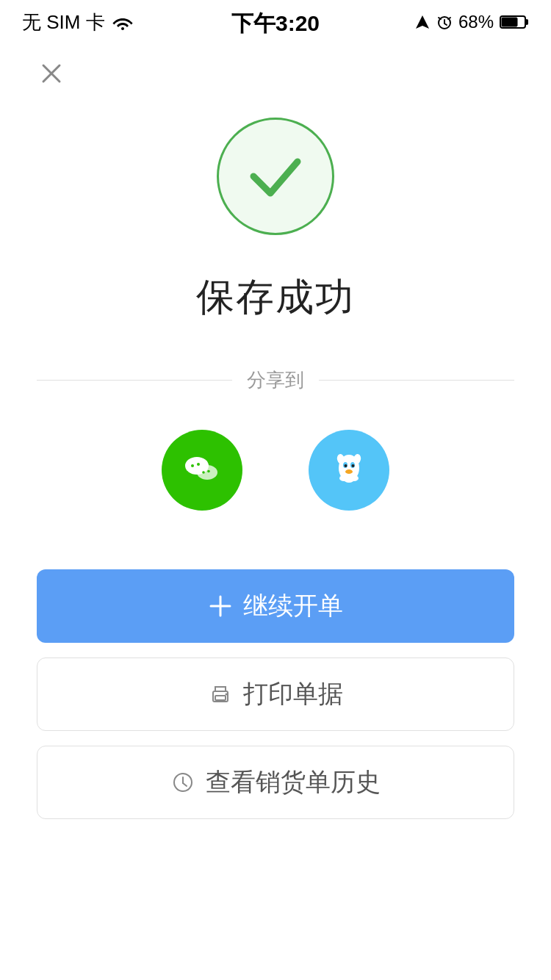  What do you see at coordinates (514, 22) in the screenshot?
I see `battery-icon` at bounding box center [514, 22].